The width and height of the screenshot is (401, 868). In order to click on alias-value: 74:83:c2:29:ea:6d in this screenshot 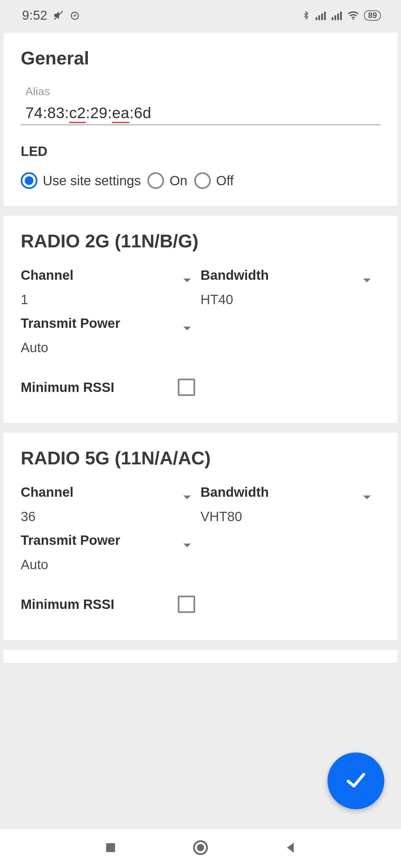, I will do `click(88, 114)`.